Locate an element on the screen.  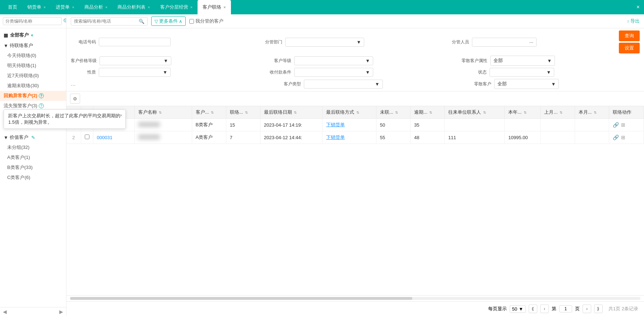
method-sort-icon: ⇅ is located at coordinates (358, 113).